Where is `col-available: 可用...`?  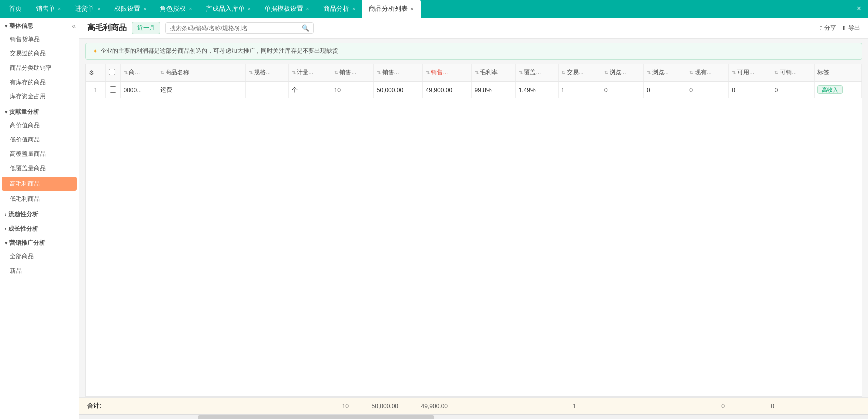 col-available: 可用... is located at coordinates (750, 73).